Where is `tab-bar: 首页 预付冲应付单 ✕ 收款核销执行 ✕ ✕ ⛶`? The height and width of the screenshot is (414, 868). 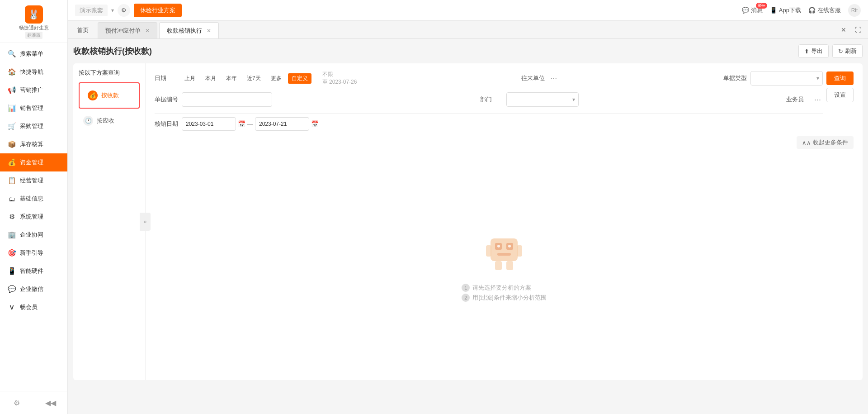 tab-bar: 首页 预付冲应付单 ✕ 收款核销执行 ✕ ✕ ⛶ is located at coordinates (468, 30).